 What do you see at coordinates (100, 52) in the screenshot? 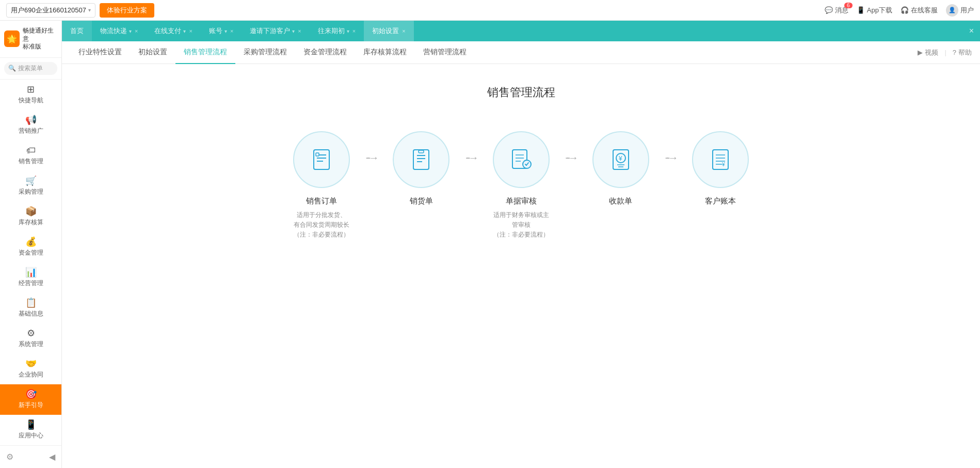
I see `sub-tab-label: 行业特性设置` at bounding box center [100, 52].